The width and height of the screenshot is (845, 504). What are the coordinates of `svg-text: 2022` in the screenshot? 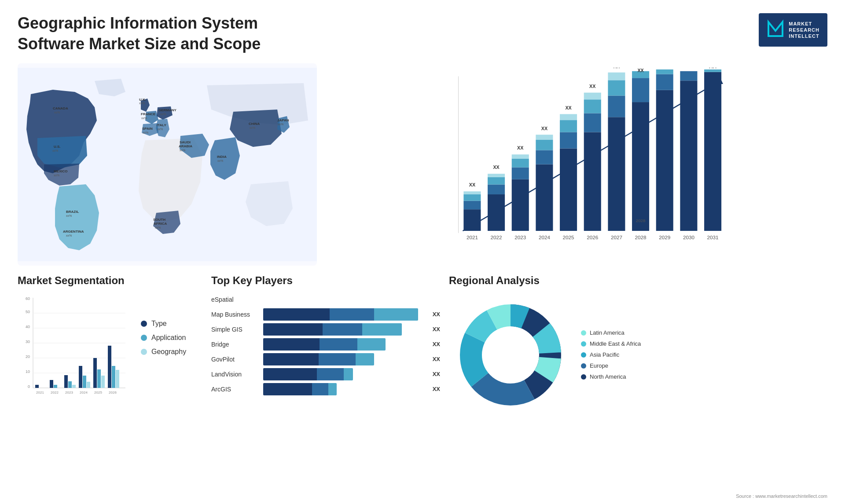 It's located at (55, 392).